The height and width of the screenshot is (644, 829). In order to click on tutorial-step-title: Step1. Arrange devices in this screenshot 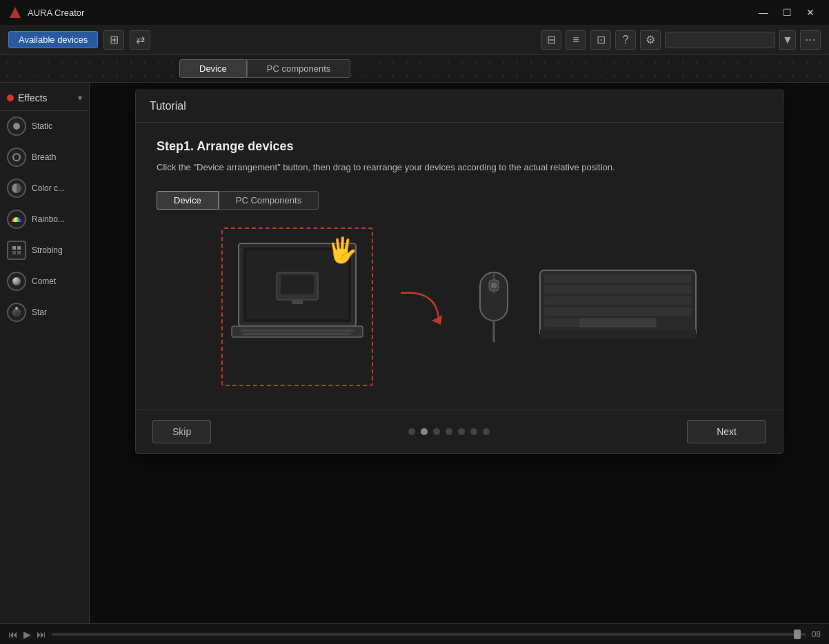, I will do `click(459, 146)`.